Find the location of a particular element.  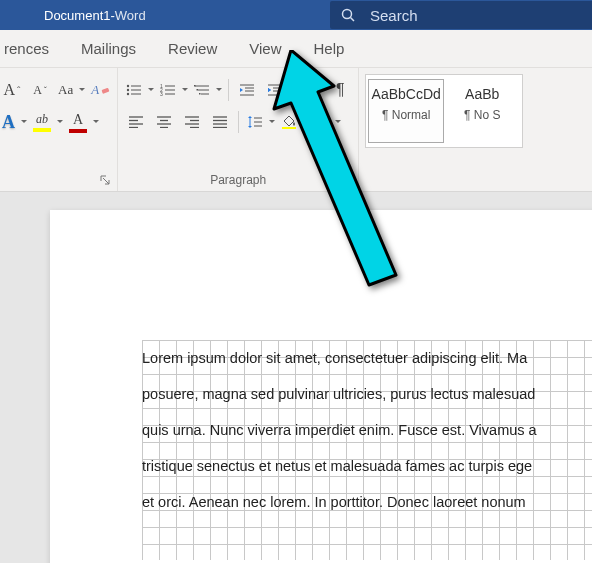

clear-formatting-button: A is located at coordinates (101, 90).